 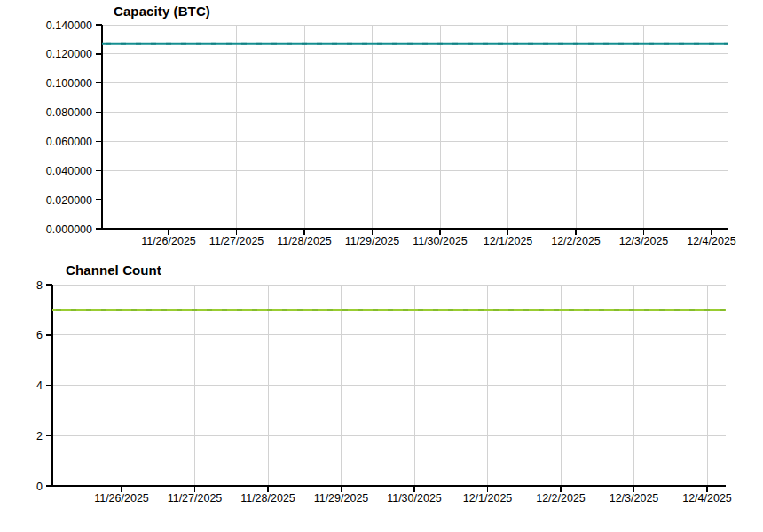 I want to click on y-tick-label: 0.120000, so click(x=69, y=54).